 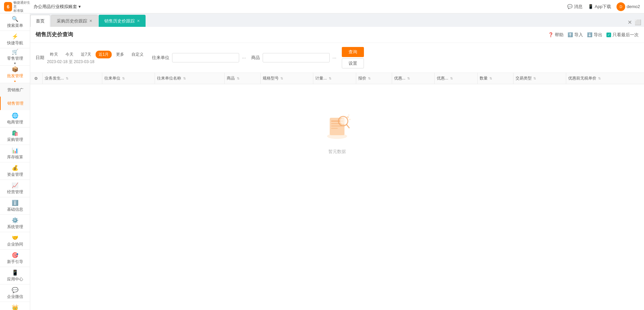 What do you see at coordinates (575, 35) in the screenshot?
I see `import-btn: ⬆️ 导入` at bounding box center [575, 35].